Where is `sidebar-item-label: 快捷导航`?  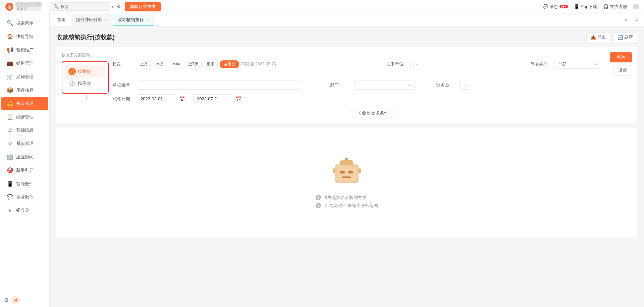 sidebar-item-label: 快捷导航 is located at coordinates (25, 37).